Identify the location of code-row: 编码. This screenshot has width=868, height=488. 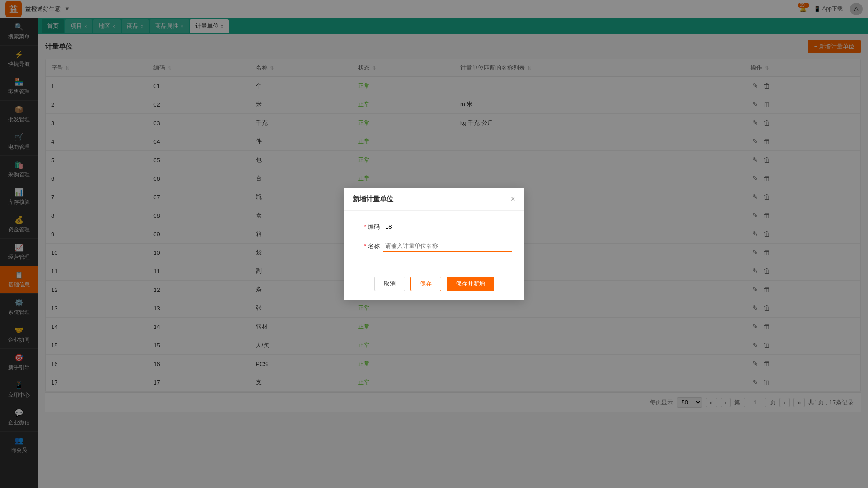
(434, 227).